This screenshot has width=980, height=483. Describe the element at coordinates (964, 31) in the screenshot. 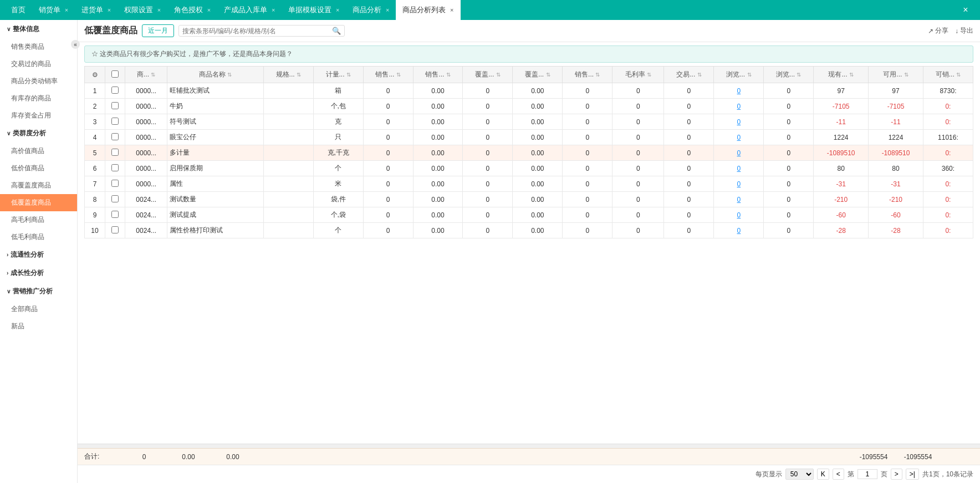

I see `export-button: ↓ 导出` at that location.